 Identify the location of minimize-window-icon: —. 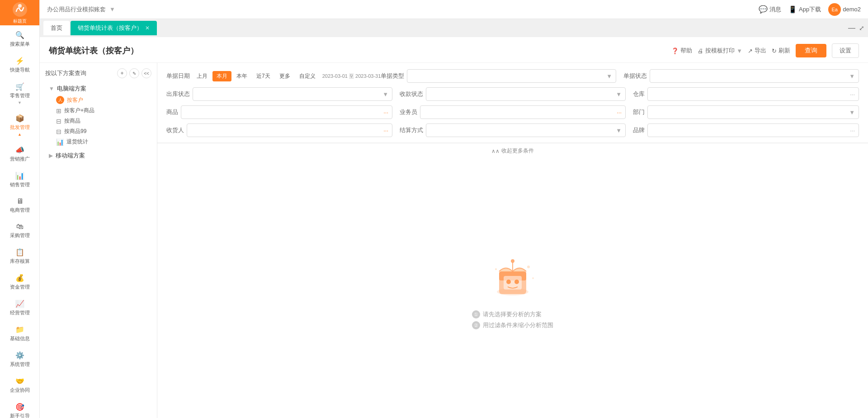
(852, 28).